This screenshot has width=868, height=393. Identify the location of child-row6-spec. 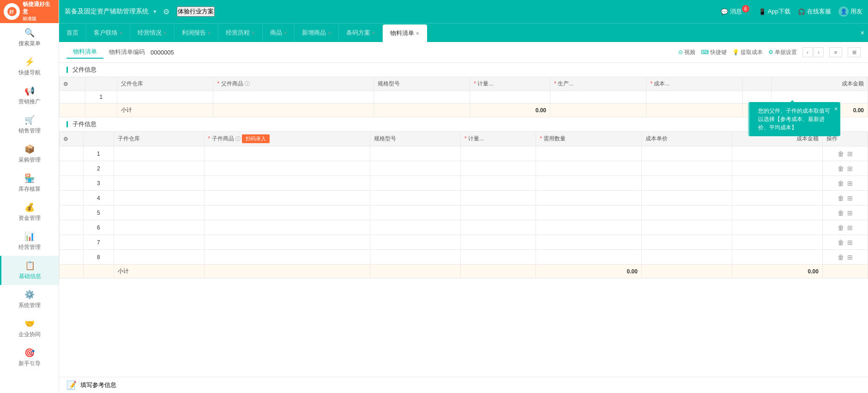
(415, 228).